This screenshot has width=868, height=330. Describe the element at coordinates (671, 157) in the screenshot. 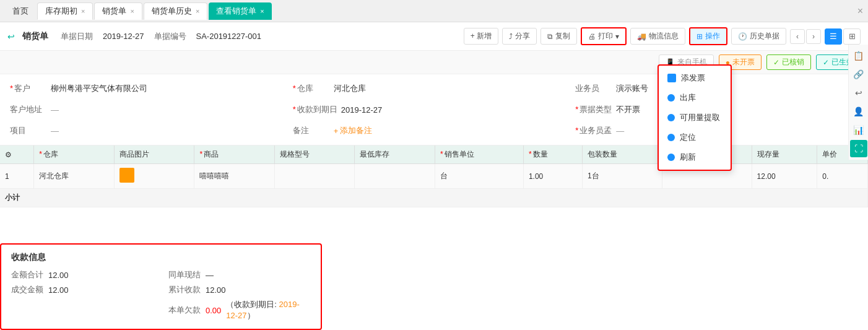

I see `refresh-icon` at that location.